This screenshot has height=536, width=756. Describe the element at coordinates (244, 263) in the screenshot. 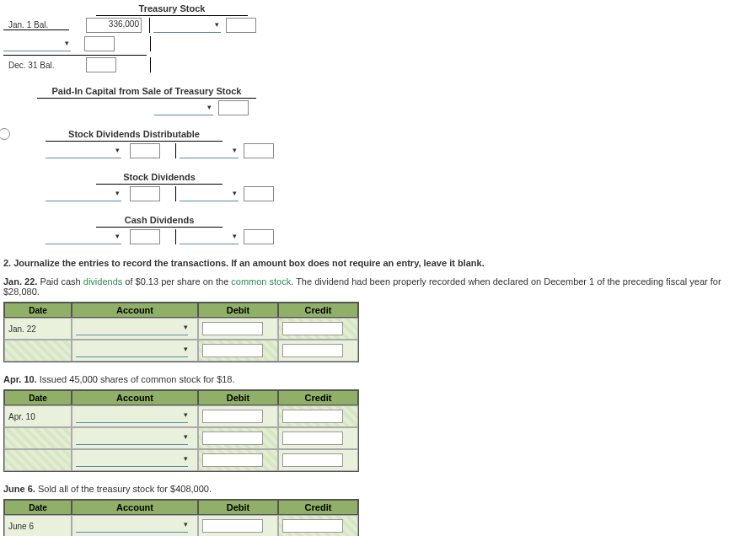

I see `q2-intro-text: 2. Journalize the entries to record the …` at that location.